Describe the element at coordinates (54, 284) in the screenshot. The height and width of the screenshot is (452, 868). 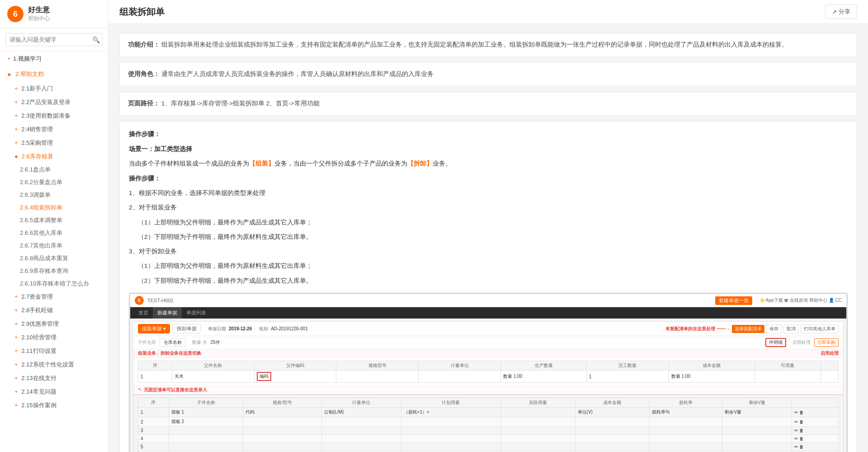
I see `sidebar-item-stock-error: 2.6.10库存账本错了怎么办` at that location.